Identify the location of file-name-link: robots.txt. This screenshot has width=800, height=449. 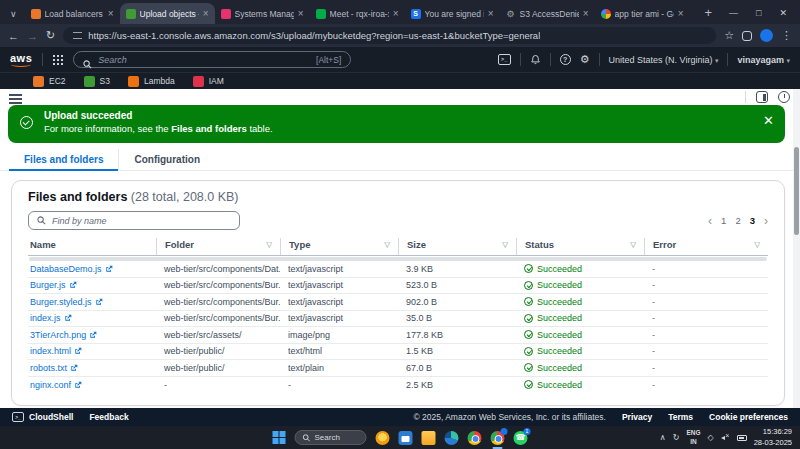
(92, 368).